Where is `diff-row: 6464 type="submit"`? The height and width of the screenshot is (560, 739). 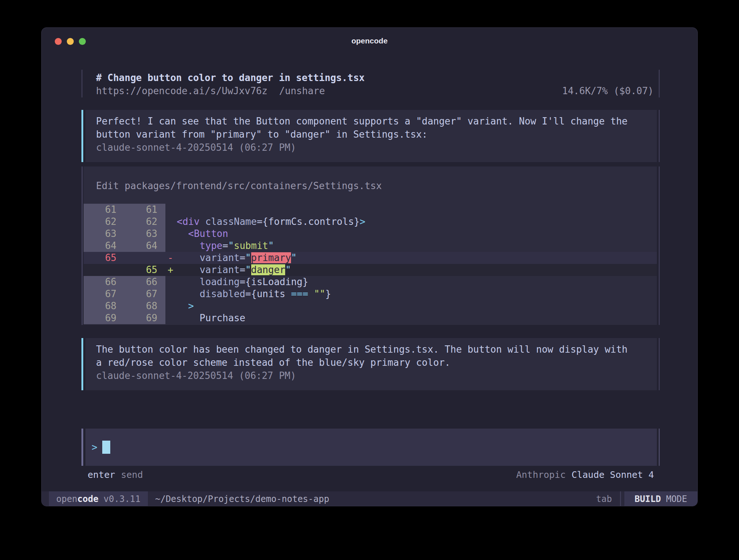
diff-row: 6464 type="submit" is located at coordinates (370, 246).